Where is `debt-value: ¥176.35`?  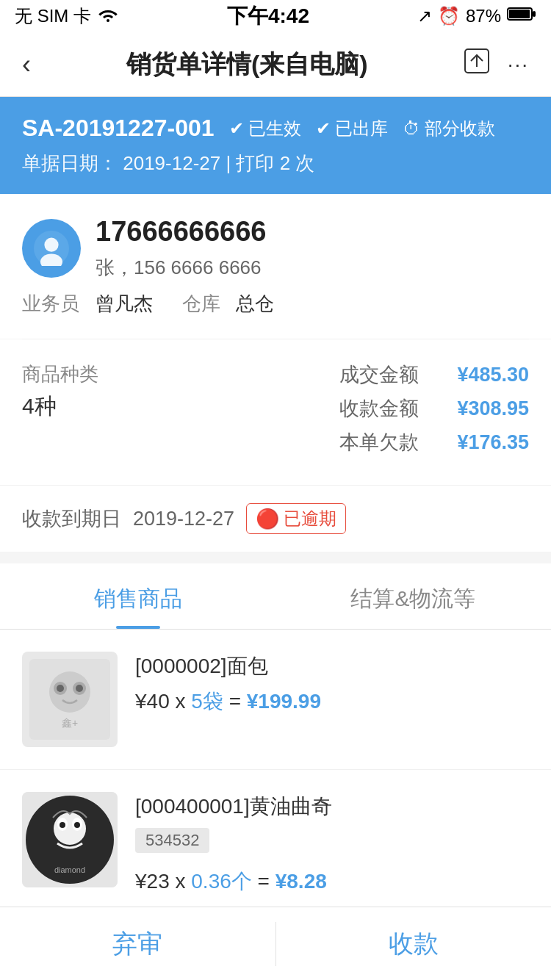 debt-value: ¥176.35 is located at coordinates (481, 442).